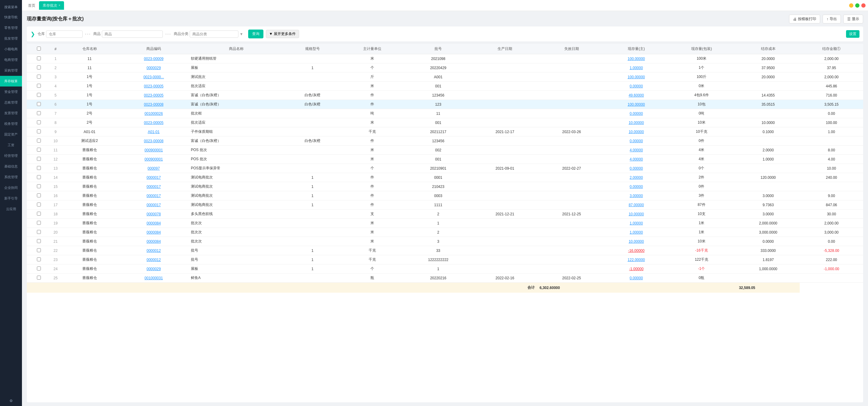 This screenshot has width=868, height=406. I want to click on row-code: 000097, so click(154, 168).